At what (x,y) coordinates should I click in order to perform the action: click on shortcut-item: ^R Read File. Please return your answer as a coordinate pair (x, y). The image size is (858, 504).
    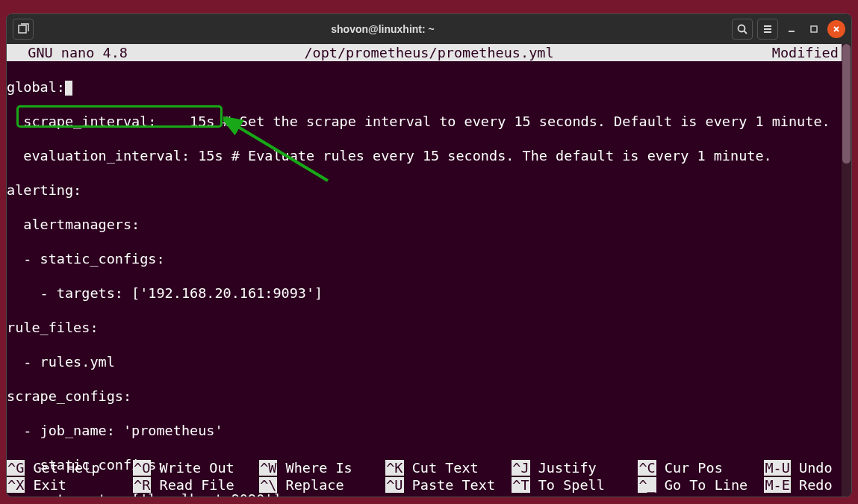
    Looking at the image, I should click on (196, 485).